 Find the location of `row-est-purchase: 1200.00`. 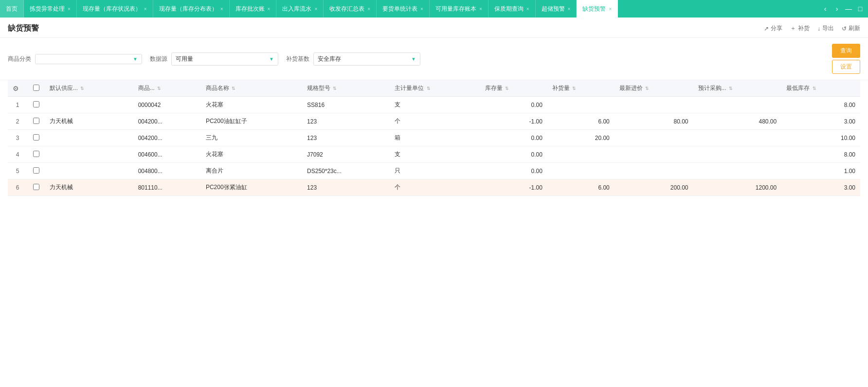

row-est-purchase: 1200.00 is located at coordinates (738, 188).